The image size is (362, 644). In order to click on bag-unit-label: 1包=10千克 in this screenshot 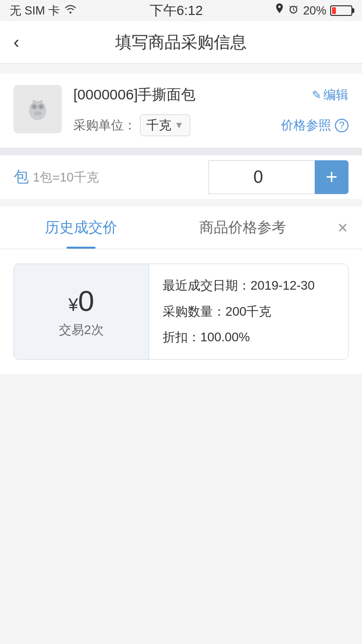, I will do `click(66, 178)`.